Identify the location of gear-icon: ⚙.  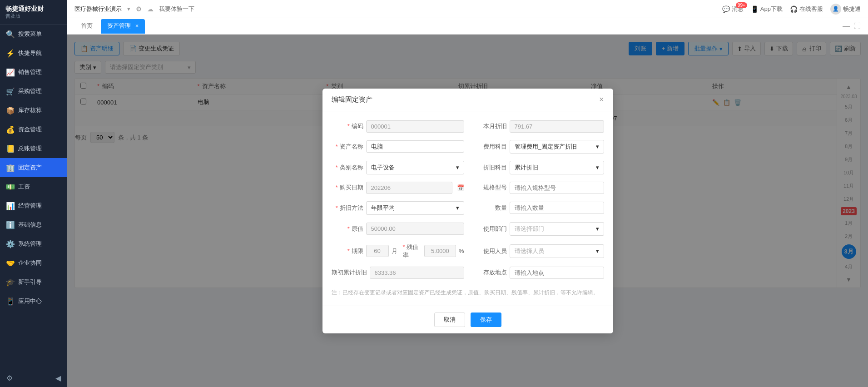
(139, 9).